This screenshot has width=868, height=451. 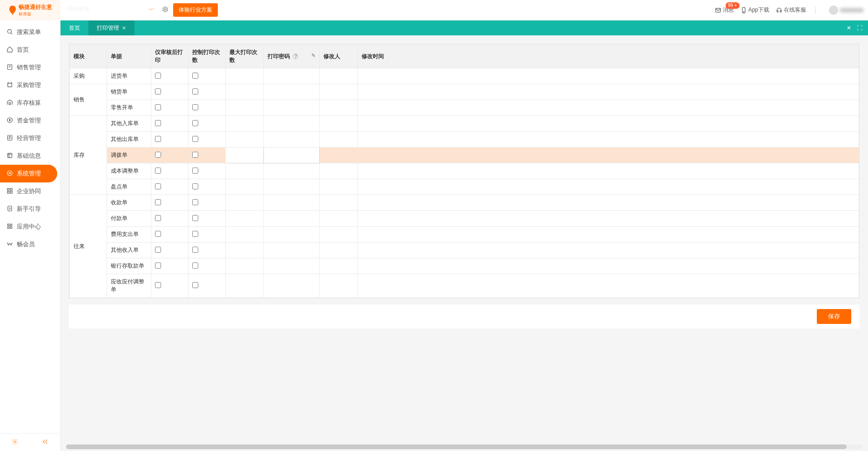 I want to click on top-link-app: App下载, so click(x=755, y=10).